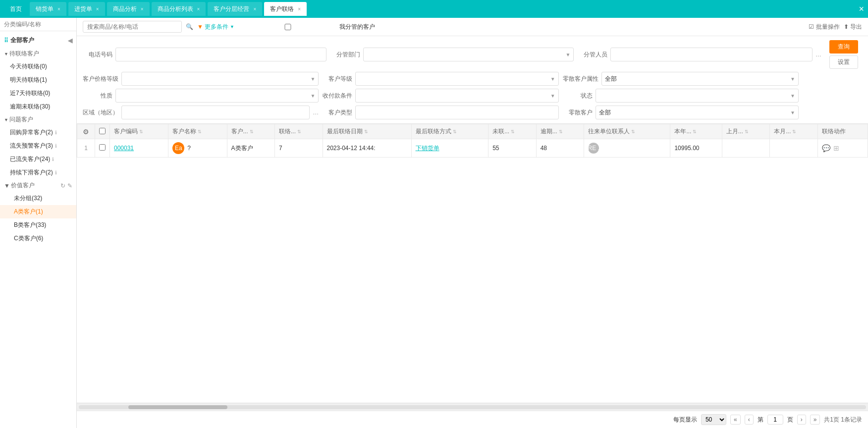  Describe the element at coordinates (824, 27) in the screenshot. I see `batch-operation-button: ☑ 批量操作` at that location.